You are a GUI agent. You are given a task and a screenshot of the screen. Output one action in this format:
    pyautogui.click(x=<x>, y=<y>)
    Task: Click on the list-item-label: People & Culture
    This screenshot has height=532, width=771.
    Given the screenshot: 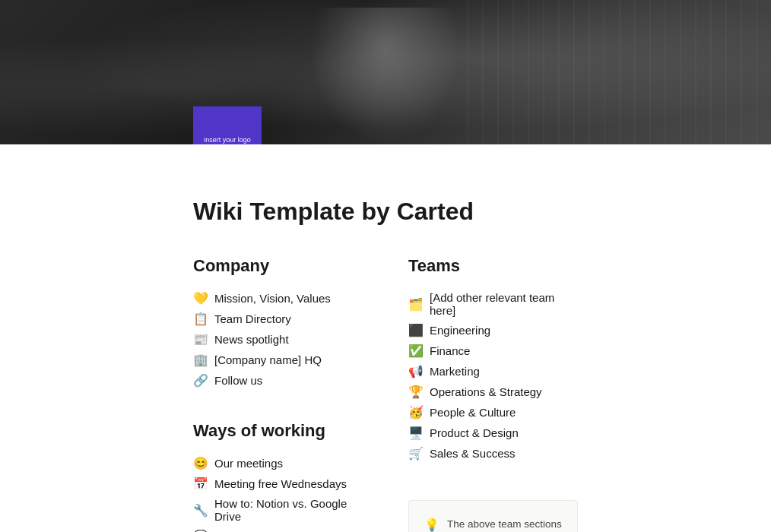 What is the action you would take?
    pyautogui.click(x=473, y=412)
    